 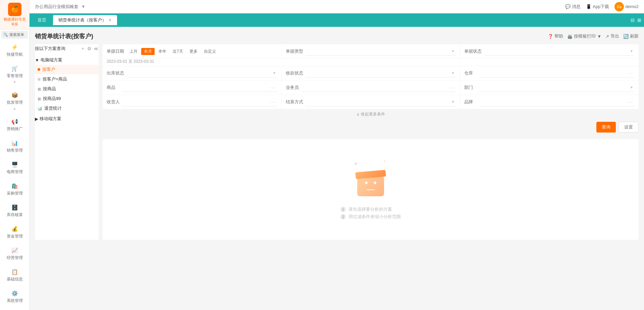 I want to click on recipient-input: ···, so click(x=199, y=102).